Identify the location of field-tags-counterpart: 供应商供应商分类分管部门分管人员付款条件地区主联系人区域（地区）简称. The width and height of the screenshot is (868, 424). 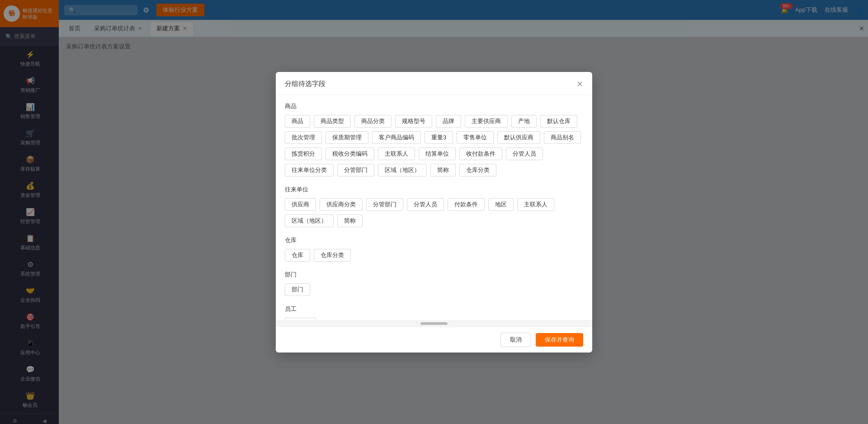
(434, 213).